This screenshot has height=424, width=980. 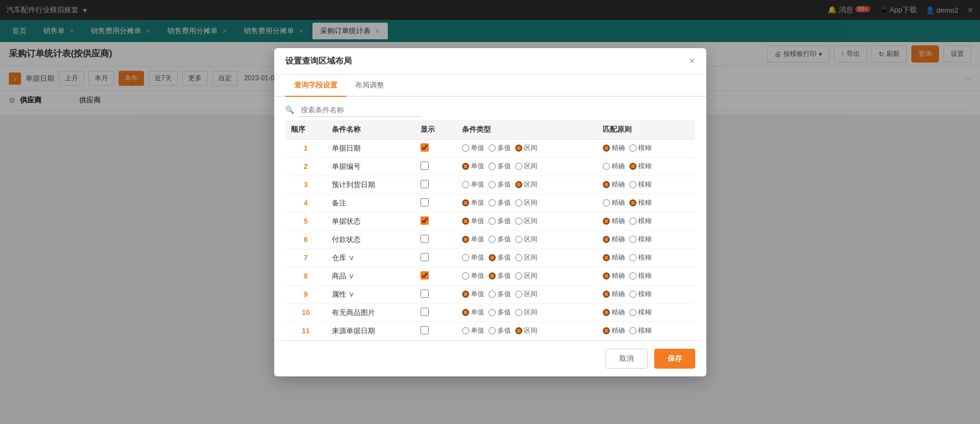 I want to click on tab-query-fields: 查询字段设置, so click(x=316, y=86).